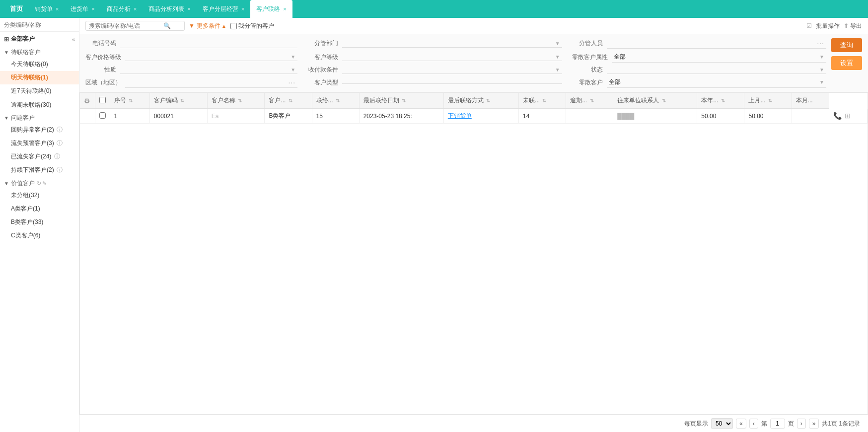  What do you see at coordinates (130, 116) in the screenshot?
I see `row-no: 1` at bounding box center [130, 116].